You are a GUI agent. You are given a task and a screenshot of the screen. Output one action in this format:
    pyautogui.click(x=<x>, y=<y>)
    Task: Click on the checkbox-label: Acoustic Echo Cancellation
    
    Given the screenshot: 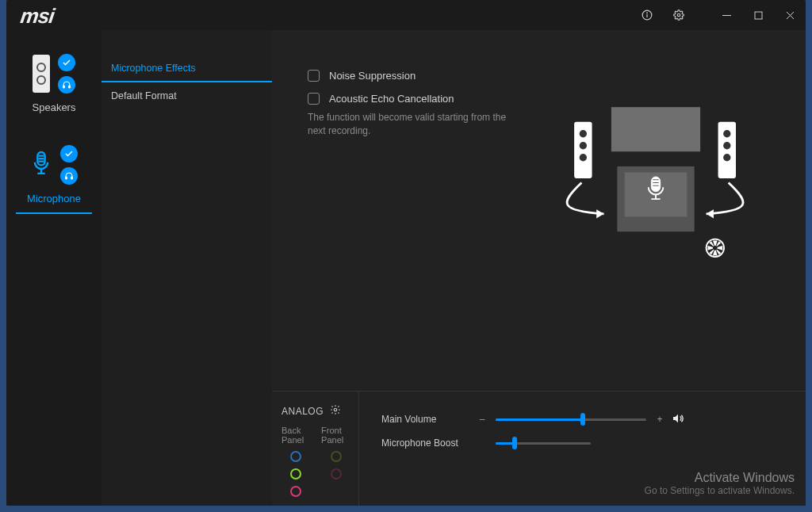 What is the action you would take?
    pyautogui.click(x=392, y=98)
    